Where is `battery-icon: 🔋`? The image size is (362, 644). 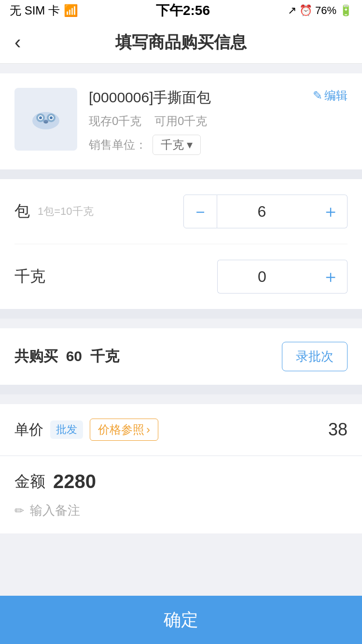 battery-icon: 🔋 is located at coordinates (346, 11).